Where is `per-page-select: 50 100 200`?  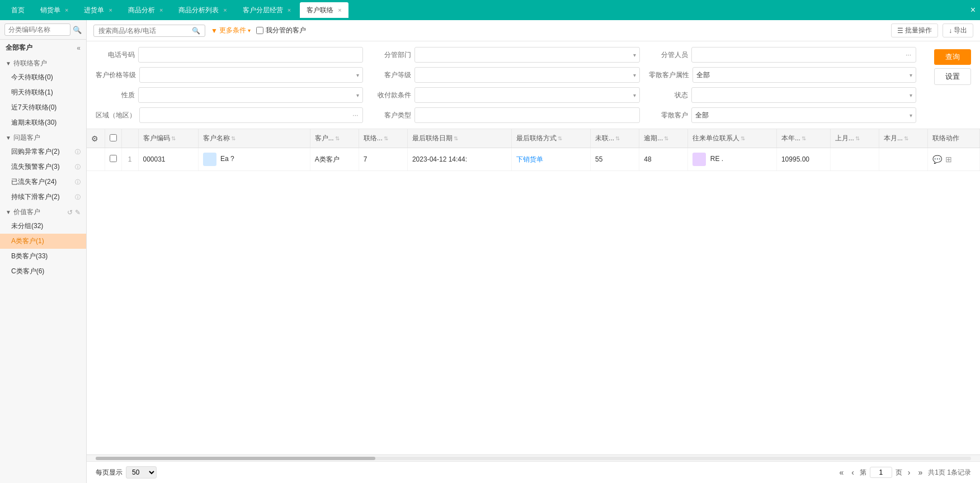
per-page-select: 50 100 200 is located at coordinates (141, 472).